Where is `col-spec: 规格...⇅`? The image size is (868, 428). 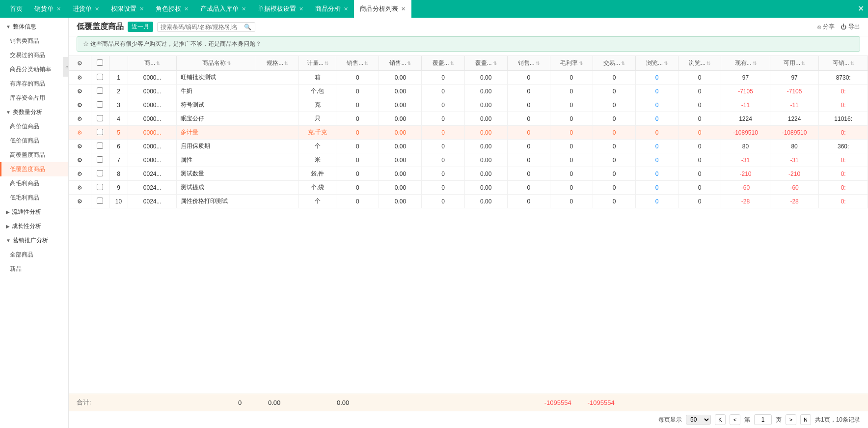 col-spec: 规格...⇅ is located at coordinates (278, 63).